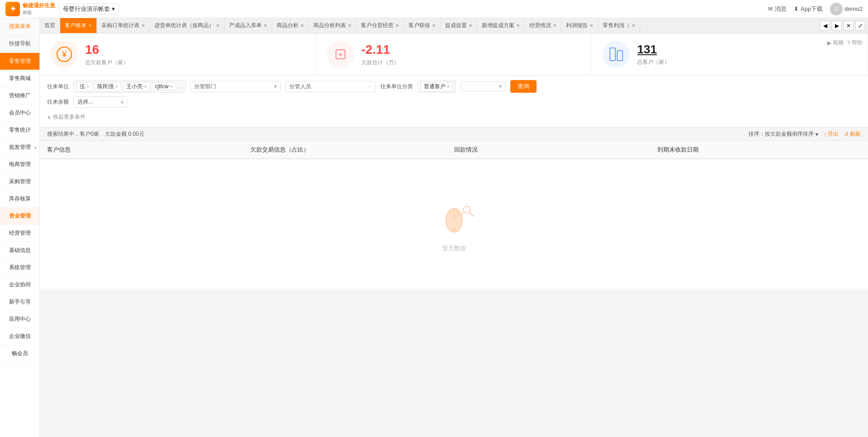 The width and height of the screenshot is (868, 437). I want to click on quick-nav-btn: 快捷导航, so click(20, 44).